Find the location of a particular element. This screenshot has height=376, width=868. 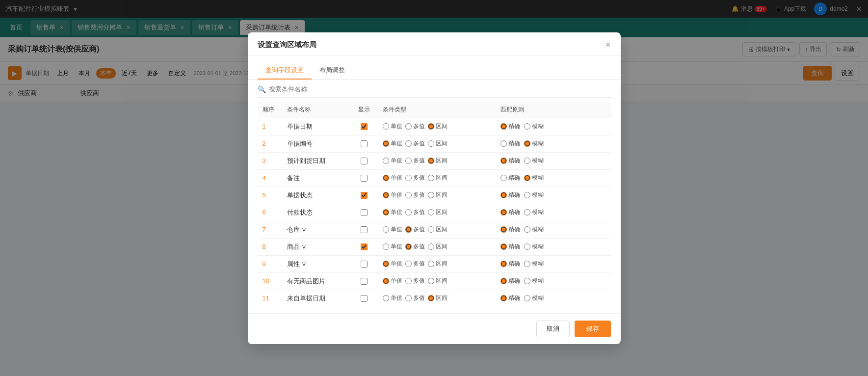

tab-query-field-settings-label: 查询字段设置 is located at coordinates (285, 70).